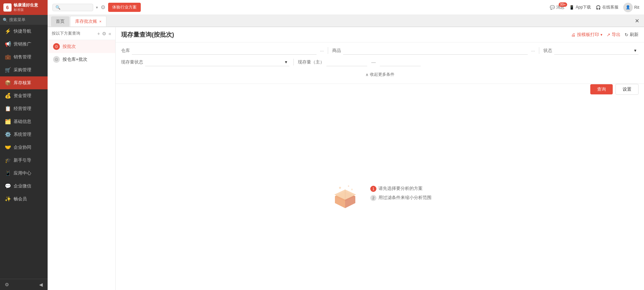 Image resolution: width=644 pixels, height=290 pixels. What do you see at coordinates (557, 7) in the screenshot?
I see `message-btn: 💬 消息 99+` at bounding box center [557, 7].